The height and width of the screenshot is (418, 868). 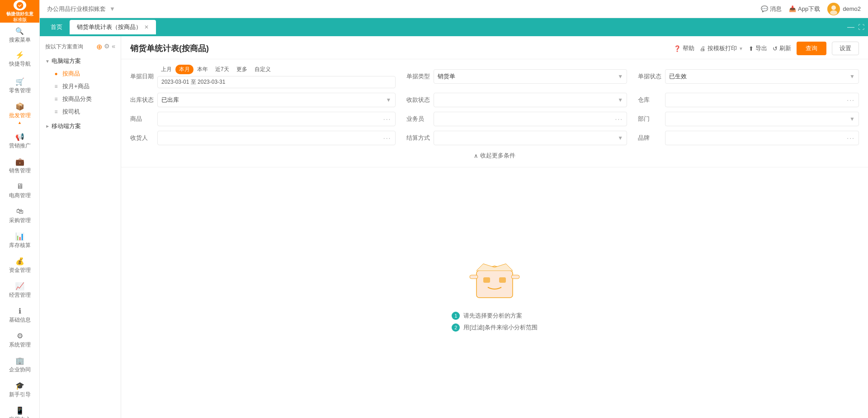 What do you see at coordinates (20, 113) in the screenshot?
I see `sidebar-item-wholesale: 📦 批发管理 ▲` at bounding box center [20, 113].